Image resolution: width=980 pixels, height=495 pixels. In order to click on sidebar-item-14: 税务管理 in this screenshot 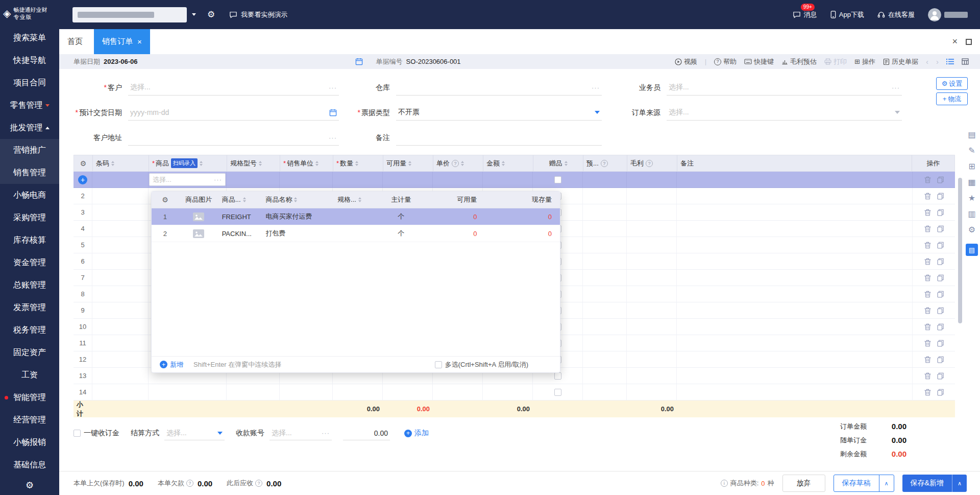, I will do `click(30, 330)`.